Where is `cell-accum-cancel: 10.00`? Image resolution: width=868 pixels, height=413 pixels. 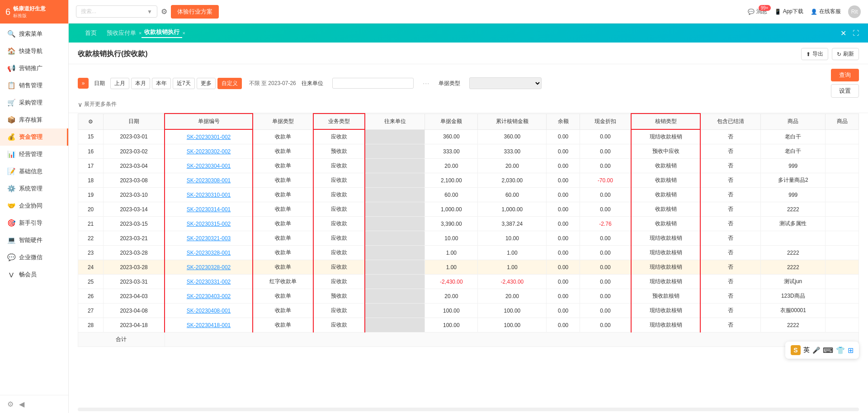
cell-accum-cancel: 10.00 is located at coordinates (512, 238).